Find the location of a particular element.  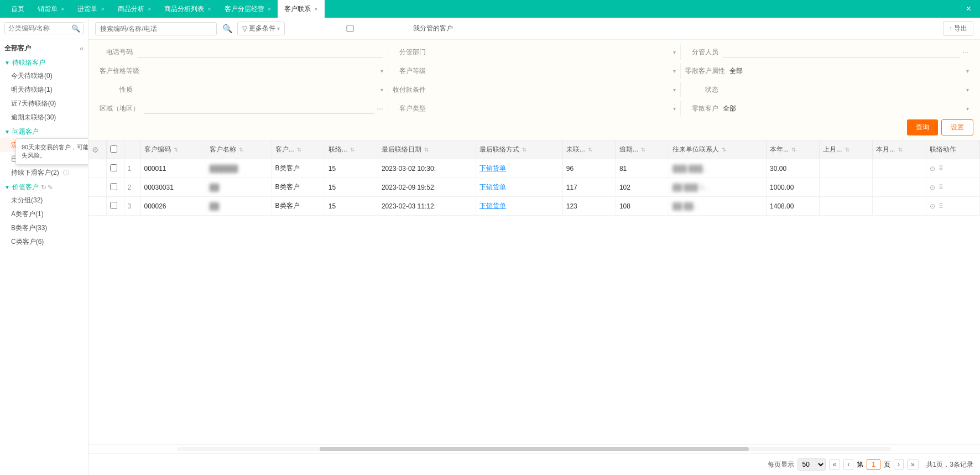

query-button: 查询 is located at coordinates (922, 127).